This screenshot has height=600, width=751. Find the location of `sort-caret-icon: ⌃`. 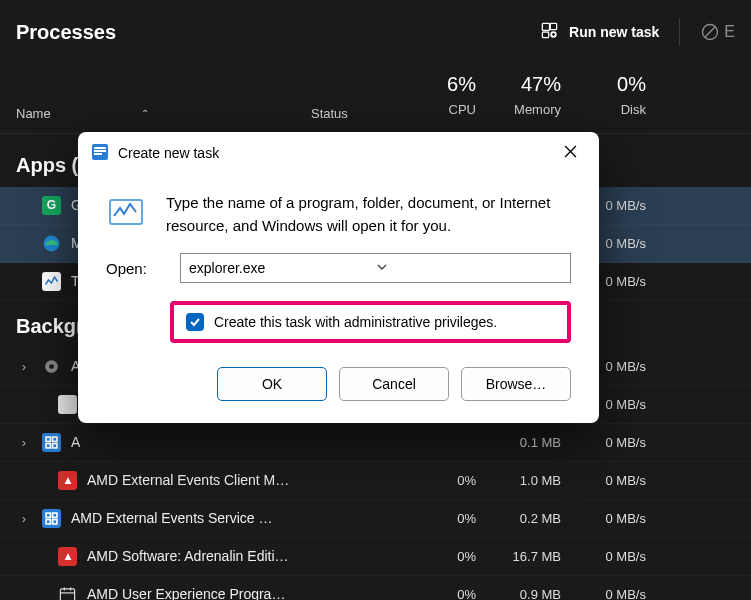

sort-caret-icon: ⌃ is located at coordinates (145, 114).